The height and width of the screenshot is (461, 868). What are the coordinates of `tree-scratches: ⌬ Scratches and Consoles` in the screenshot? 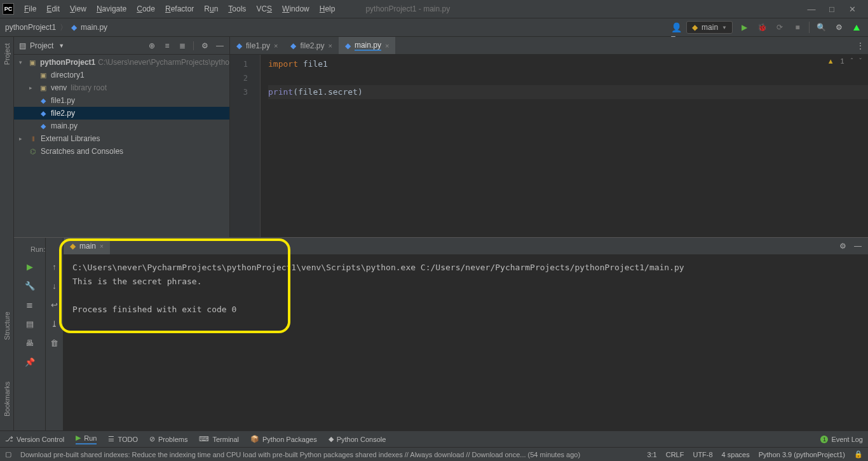 It's located at (122, 151).